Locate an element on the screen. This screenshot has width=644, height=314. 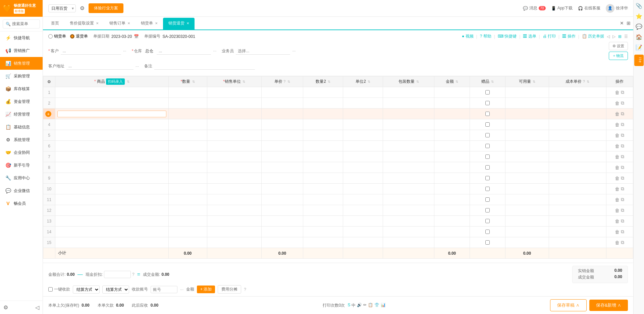
salesperson-input is located at coordinates (263, 51).